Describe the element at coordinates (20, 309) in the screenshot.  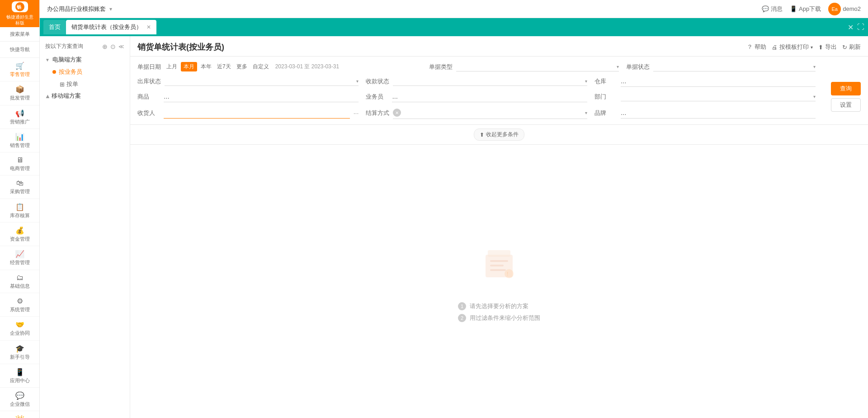
I see `system-label: 系统管理` at that location.